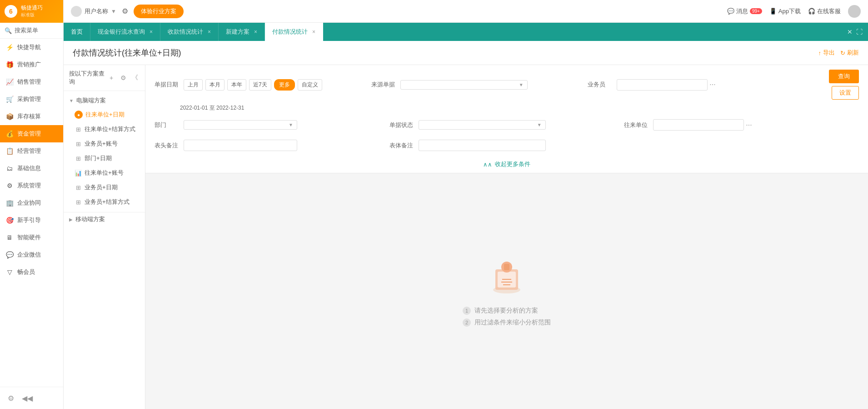 The width and height of the screenshot is (868, 409). Describe the element at coordinates (77, 32) in the screenshot. I see `tab-home: 首页` at that location.